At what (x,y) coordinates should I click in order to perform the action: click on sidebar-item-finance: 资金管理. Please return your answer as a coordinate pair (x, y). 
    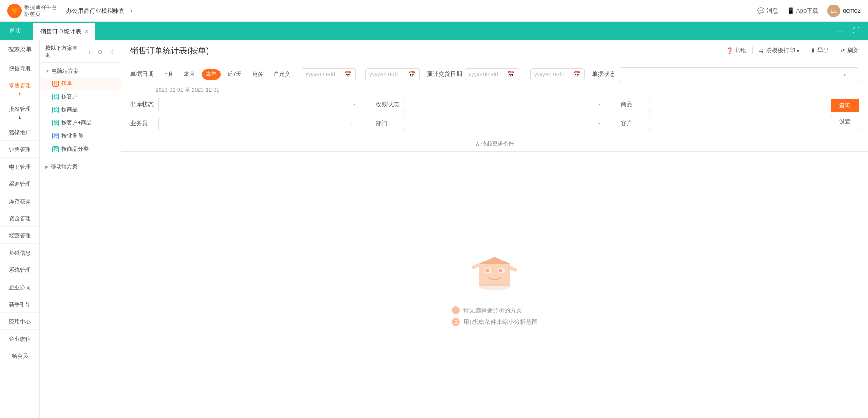
    Looking at the image, I should click on (20, 218).